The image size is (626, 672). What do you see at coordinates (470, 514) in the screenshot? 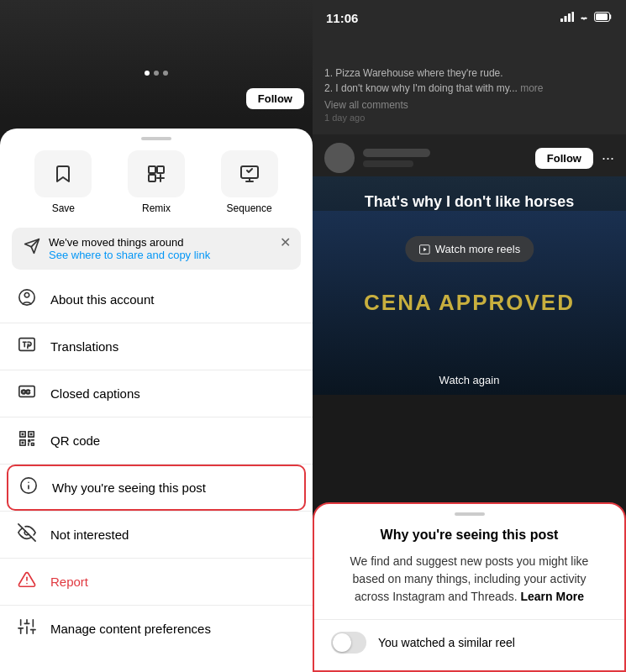
I see `right-sheet-handle` at bounding box center [470, 514].